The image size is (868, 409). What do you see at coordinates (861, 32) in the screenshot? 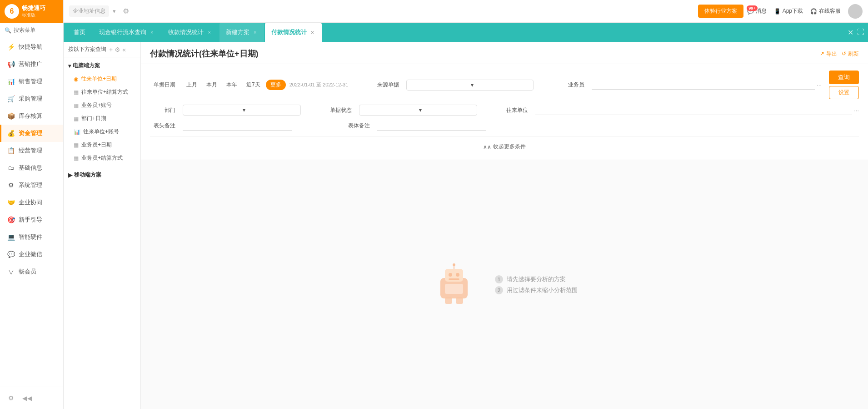
I see `tab-fullscreen-icon: ⛶` at bounding box center [861, 32].